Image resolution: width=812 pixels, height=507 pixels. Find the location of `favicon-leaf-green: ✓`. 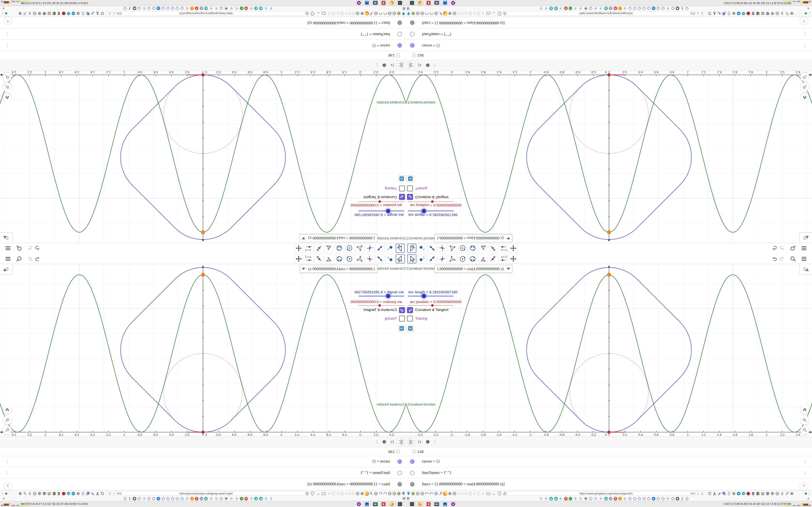

favicon-leaf-green: ✓ is located at coordinates (242, 499).